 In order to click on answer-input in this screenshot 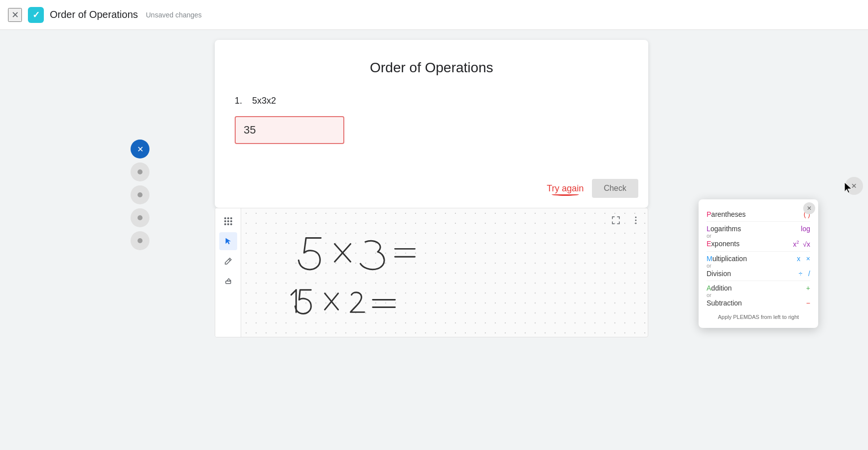, I will do `click(289, 130)`.